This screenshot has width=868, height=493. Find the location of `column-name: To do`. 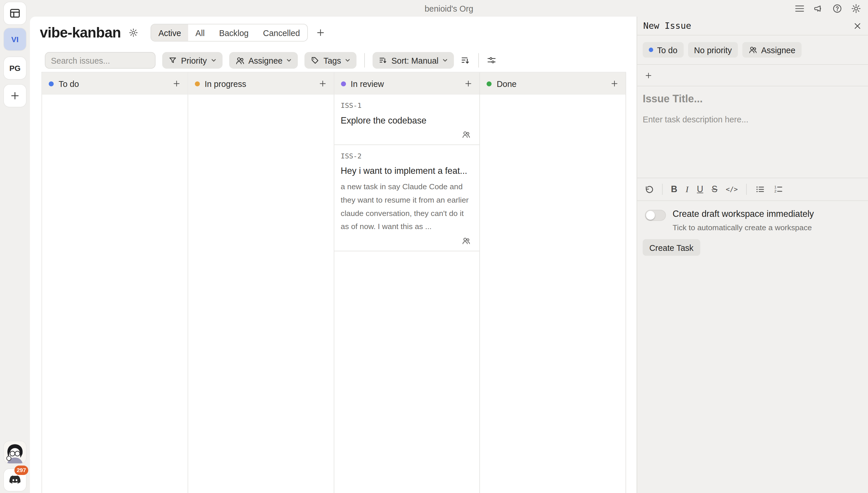

column-name: To do is located at coordinates (69, 83).